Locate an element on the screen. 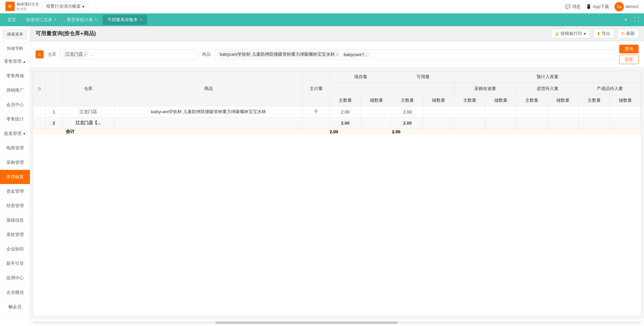 The height and width of the screenshot is (326, 644). sidebar-label-wechat: 企业微信 is located at coordinates (15, 292).